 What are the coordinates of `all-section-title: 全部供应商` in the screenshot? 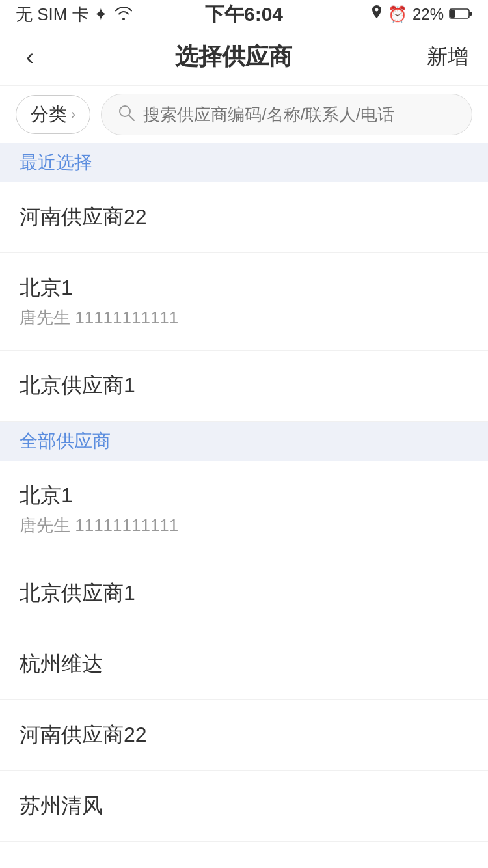 It's located at (65, 441).